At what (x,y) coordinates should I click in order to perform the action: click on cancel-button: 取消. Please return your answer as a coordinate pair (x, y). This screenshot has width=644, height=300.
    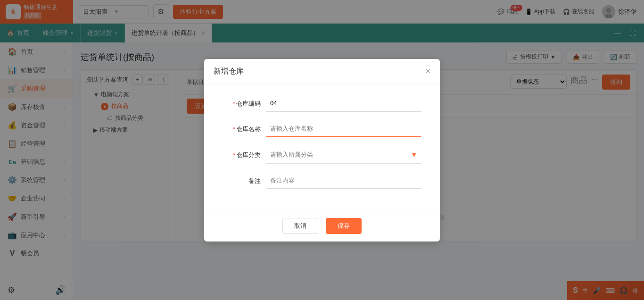
    Looking at the image, I should click on (300, 226).